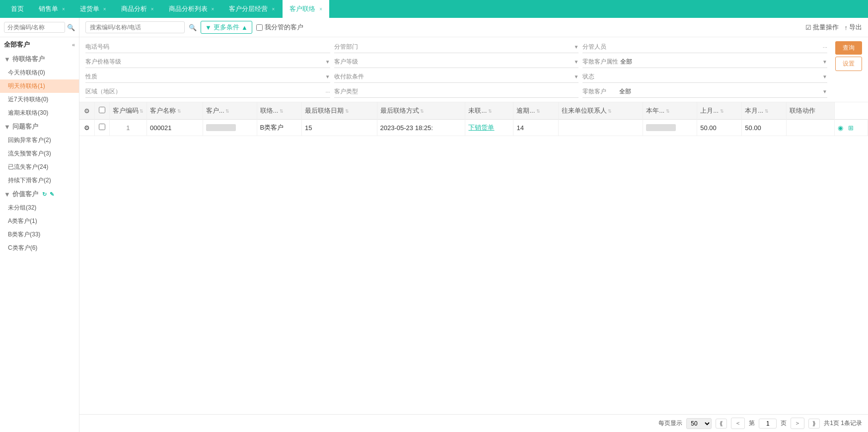 Image resolution: width=868 pixels, height=432 pixels. What do you see at coordinates (825, 62) in the screenshot?
I see `retail-attr-dropdown-arrow: ▼` at bounding box center [825, 62].